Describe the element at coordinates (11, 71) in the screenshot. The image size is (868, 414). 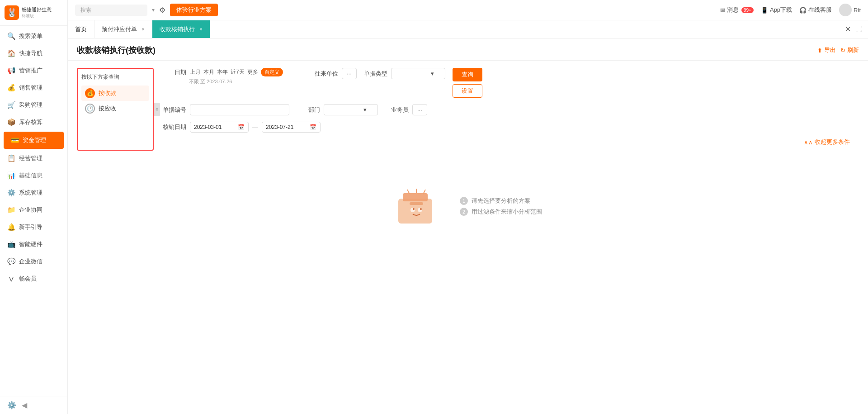
I see `marketing-icon: 📢` at that location.